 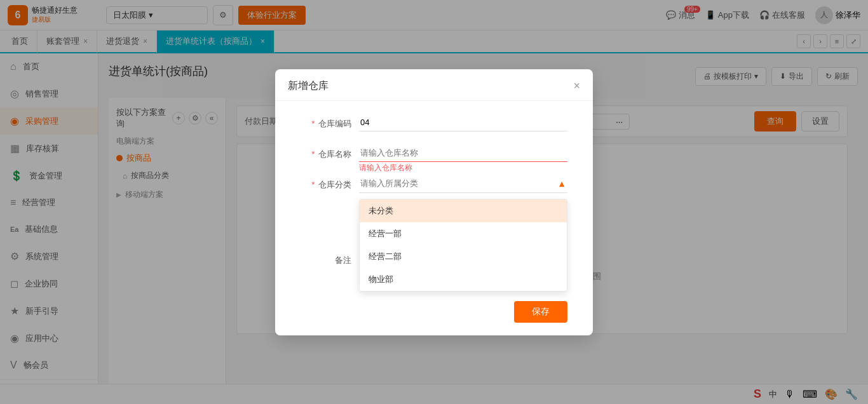 What do you see at coordinates (313, 184) in the screenshot?
I see `category-required-mark: *` at bounding box center [313, 184].